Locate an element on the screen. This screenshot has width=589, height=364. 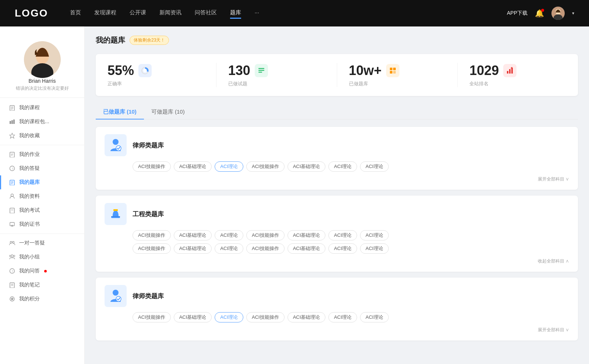
sidebar-item-course-pack-label: 我的课程包... is located at coordinates (34, 122).